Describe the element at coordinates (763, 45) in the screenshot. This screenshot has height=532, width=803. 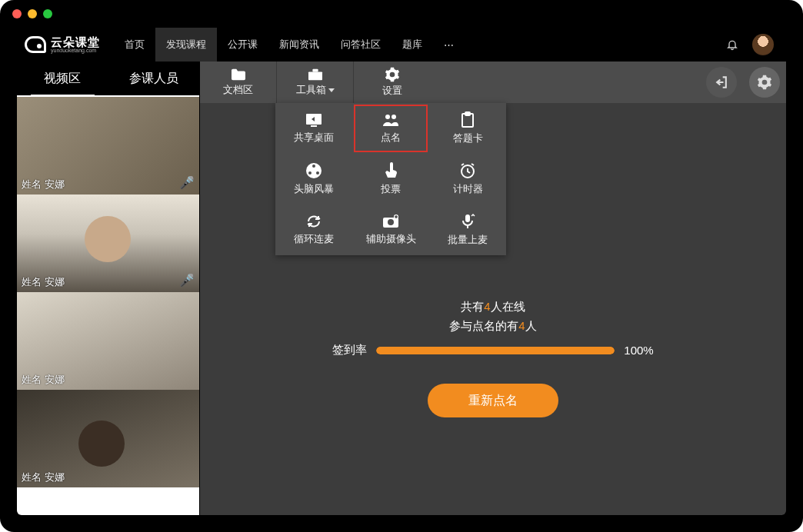
I see `avatar` at that location.